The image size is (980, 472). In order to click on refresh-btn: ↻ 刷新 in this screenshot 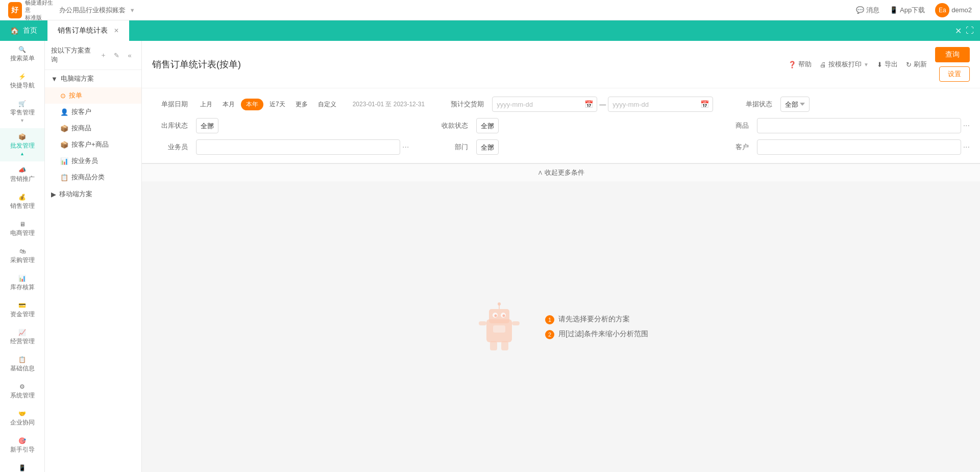, I will do `click(917, 64)`.